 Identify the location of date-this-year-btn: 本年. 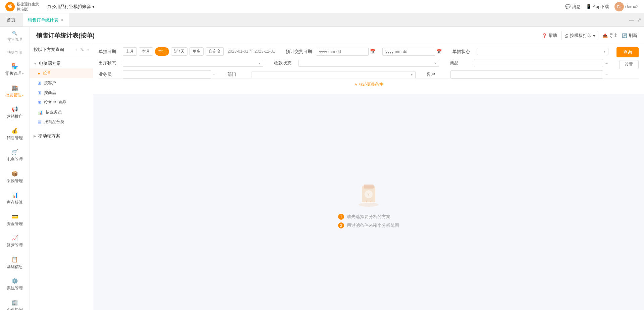
(162, 52).